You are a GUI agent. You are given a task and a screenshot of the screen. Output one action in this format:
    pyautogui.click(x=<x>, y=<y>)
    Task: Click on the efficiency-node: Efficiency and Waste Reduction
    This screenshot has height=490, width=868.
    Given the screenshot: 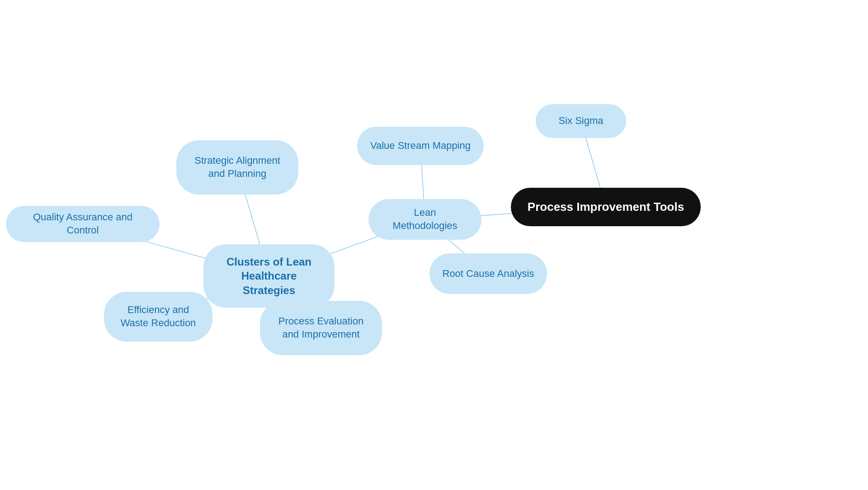 What is the action you would take?
    pyautogui.click(x=158, y=317)
    